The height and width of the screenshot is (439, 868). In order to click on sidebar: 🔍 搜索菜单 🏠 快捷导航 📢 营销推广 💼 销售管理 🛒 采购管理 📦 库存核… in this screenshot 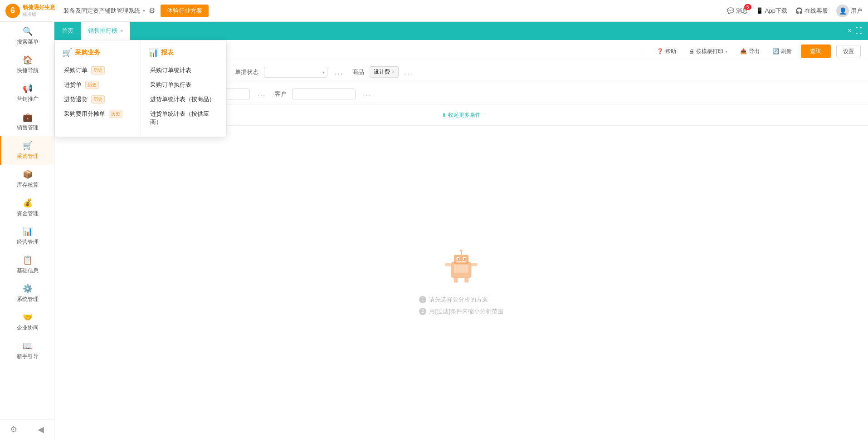, I will do `click(27, 231)`.